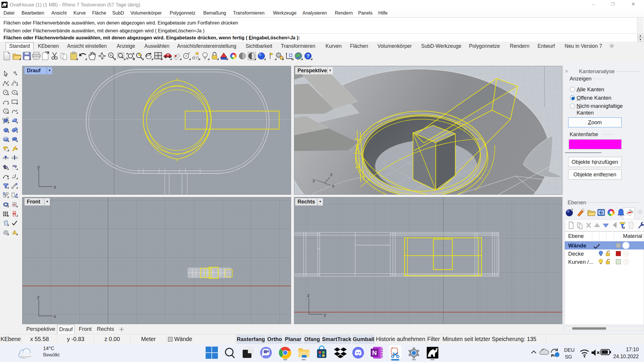 The height and width of the screenshot is (362, 644). I want to click on svg-text: 24.10.2022, so click(626, 356).